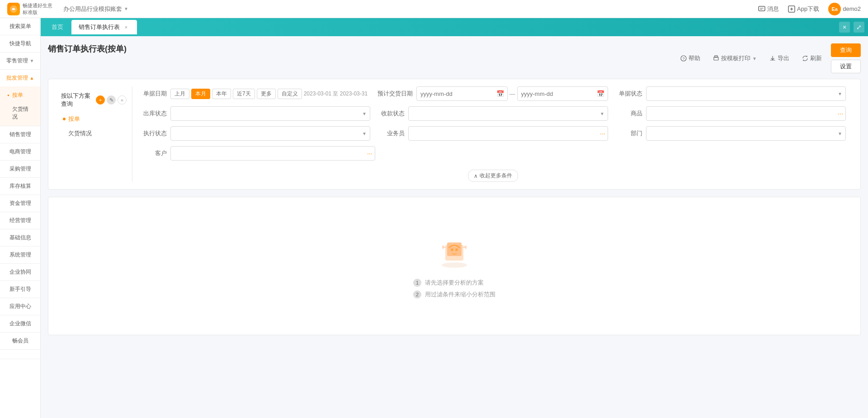 Image resolution: width=868 pixels, height=418 pixels. What do you see at coordinates (395, 94) in the screenshot?
I see `expected-date-label: 预计交货日期` at bounding box center [395, 94].